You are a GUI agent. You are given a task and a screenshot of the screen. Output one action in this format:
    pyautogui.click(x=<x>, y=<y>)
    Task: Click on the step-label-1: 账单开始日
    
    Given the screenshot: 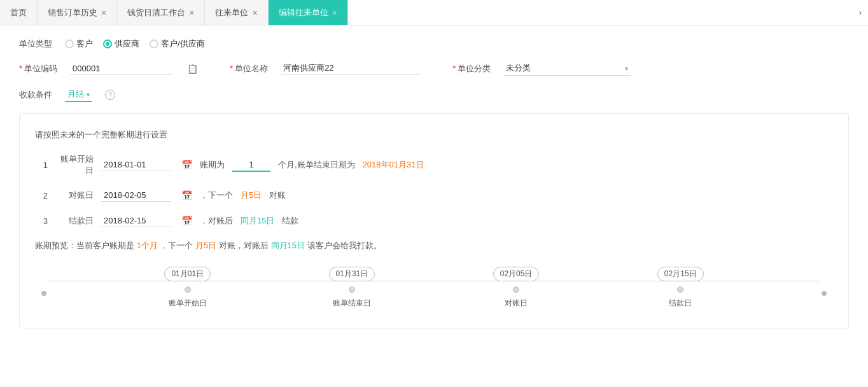 What is the action you would take?
    pyautogui.click(x=74, y=165)
    